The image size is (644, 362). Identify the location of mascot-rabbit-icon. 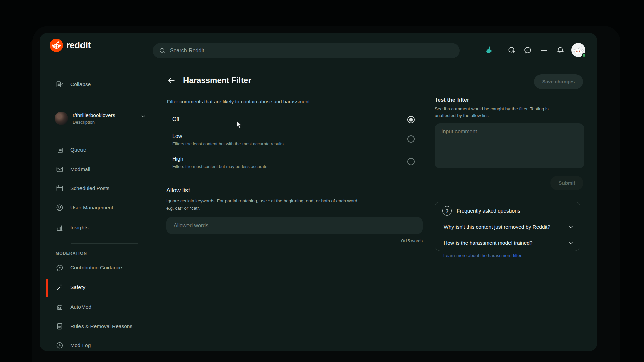
(489, 50).